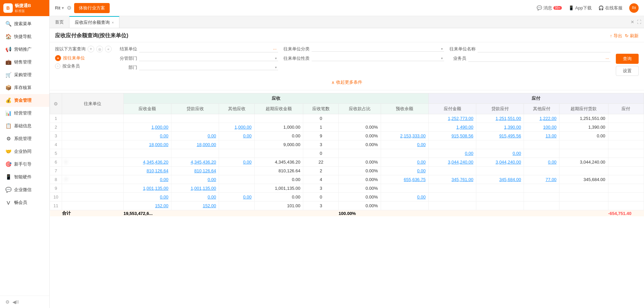 Image resolution: width=644 pixels, height=308 pixels. I want to click on ap-loan-link: 0.00, so click(517, 153).